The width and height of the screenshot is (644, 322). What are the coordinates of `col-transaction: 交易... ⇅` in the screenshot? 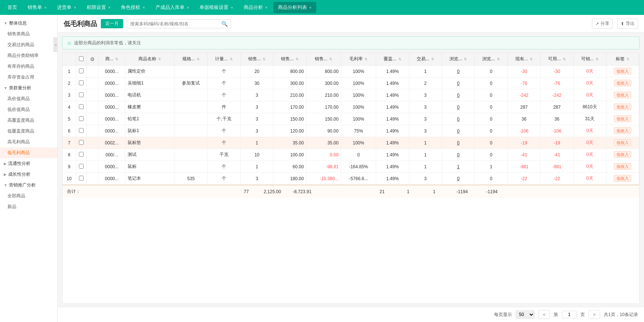 It's located at (425, 59).